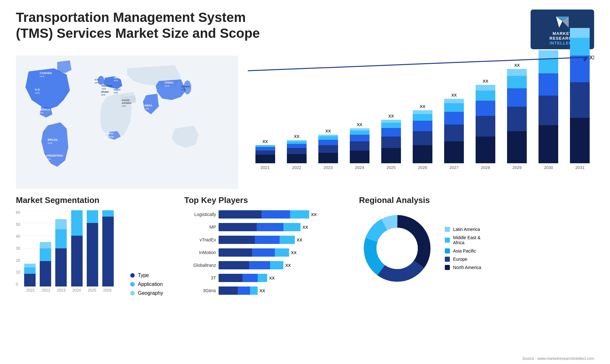 The height and width of the screenshot is (364, 610). I want to click on legend-latin-america-color, so click(447, 229).